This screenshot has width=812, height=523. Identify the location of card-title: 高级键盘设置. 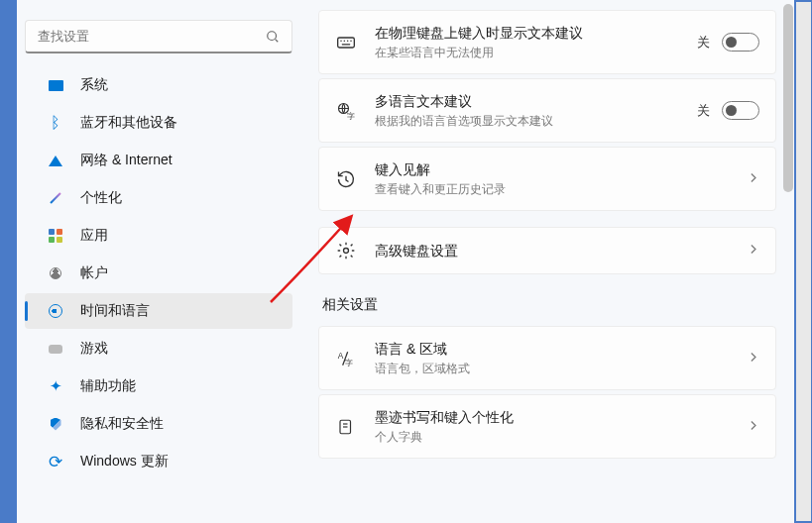
(561, 252).